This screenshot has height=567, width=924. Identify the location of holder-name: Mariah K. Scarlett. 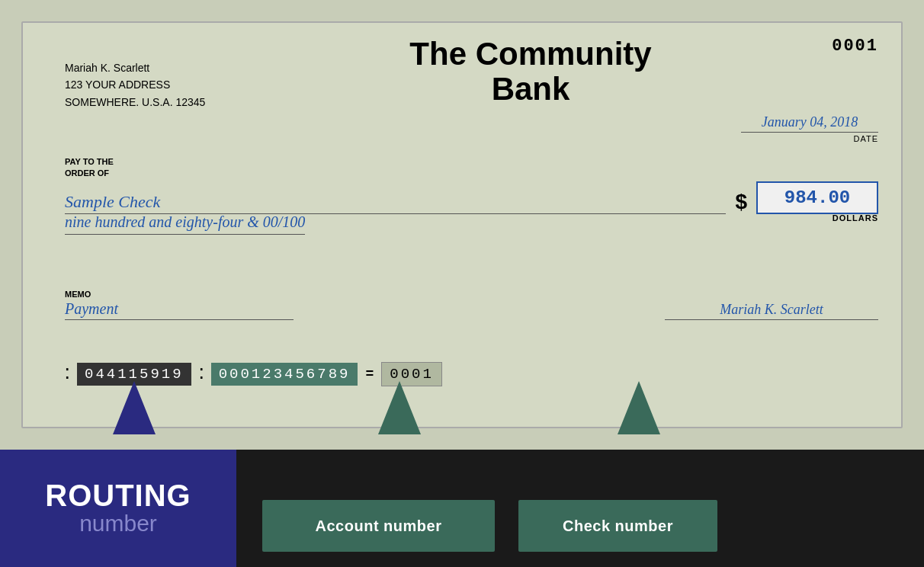
(135, 68).